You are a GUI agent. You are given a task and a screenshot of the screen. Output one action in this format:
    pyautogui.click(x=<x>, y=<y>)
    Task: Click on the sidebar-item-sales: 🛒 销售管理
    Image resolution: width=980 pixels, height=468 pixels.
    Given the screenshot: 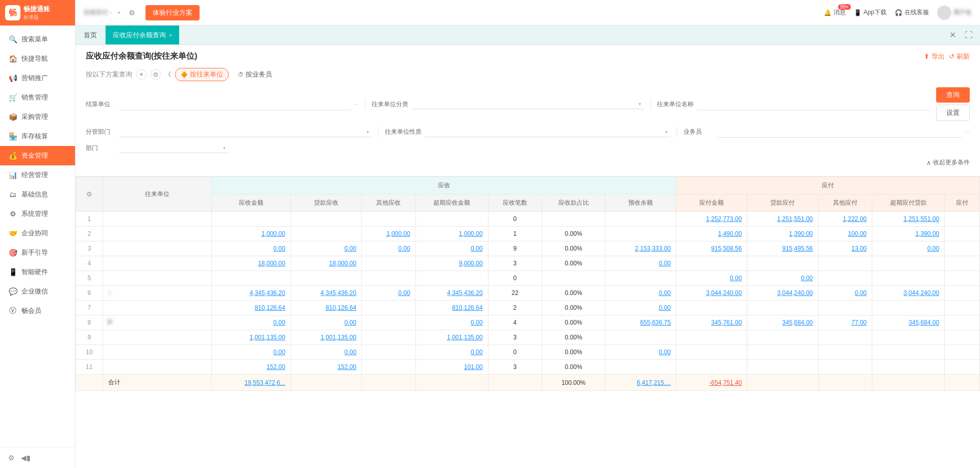 What is the action you would take?
    pyautogui.click(x=38, y=97)
    